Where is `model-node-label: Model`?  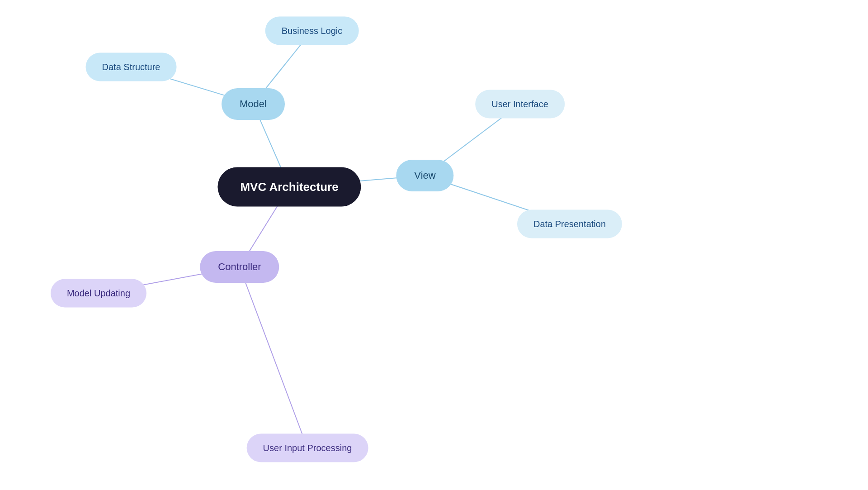 model-node-label: Model is located at coordinates (253, 104).